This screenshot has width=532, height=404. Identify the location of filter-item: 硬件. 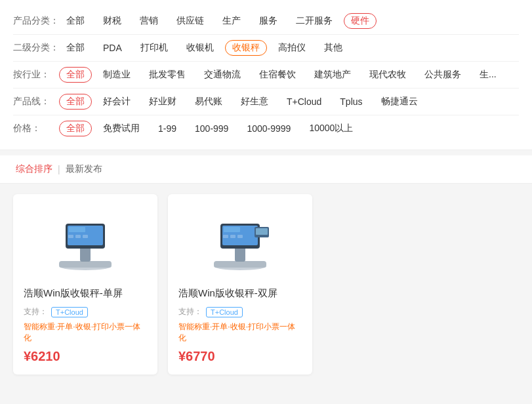
(360, 21).